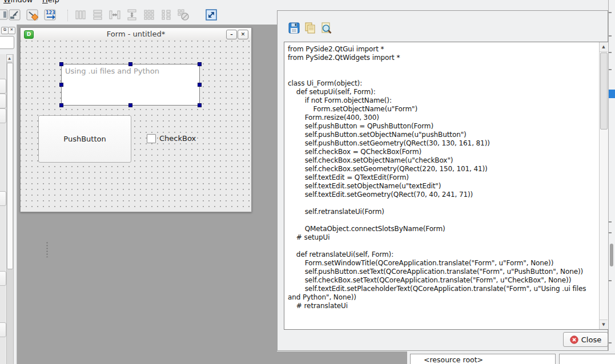  I want to click on menu-window: Window, so click(18, 2).